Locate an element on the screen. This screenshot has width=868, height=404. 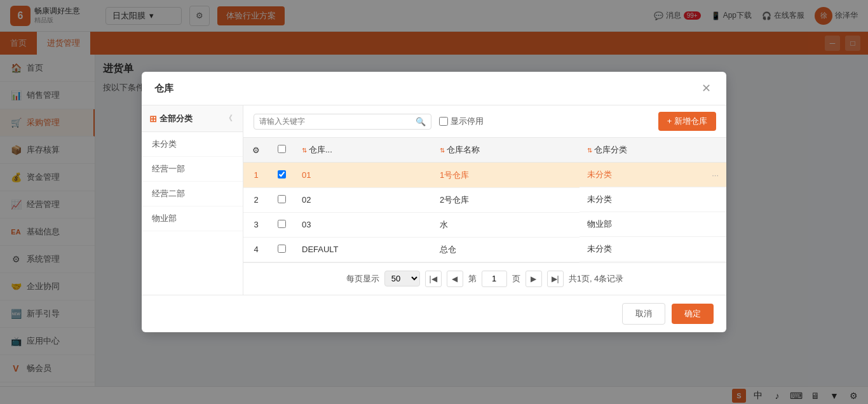
category-item-property: 物业部 is located at coordinates (192, 219).